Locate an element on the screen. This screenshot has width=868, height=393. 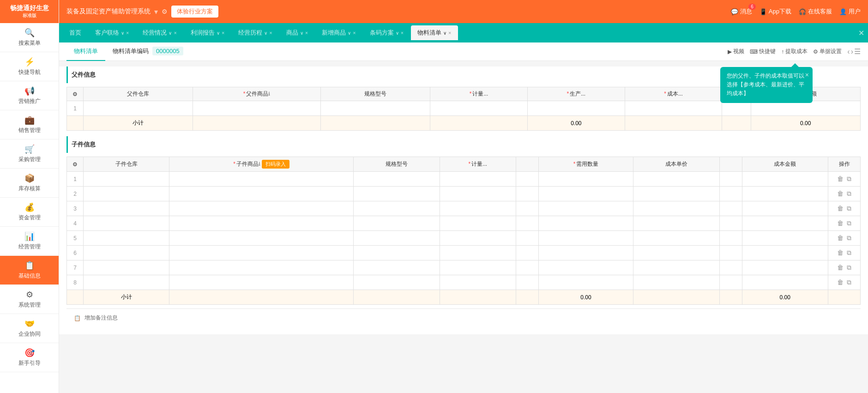
tab-material-list: 物料清单 is located at coordinates (86, 52).